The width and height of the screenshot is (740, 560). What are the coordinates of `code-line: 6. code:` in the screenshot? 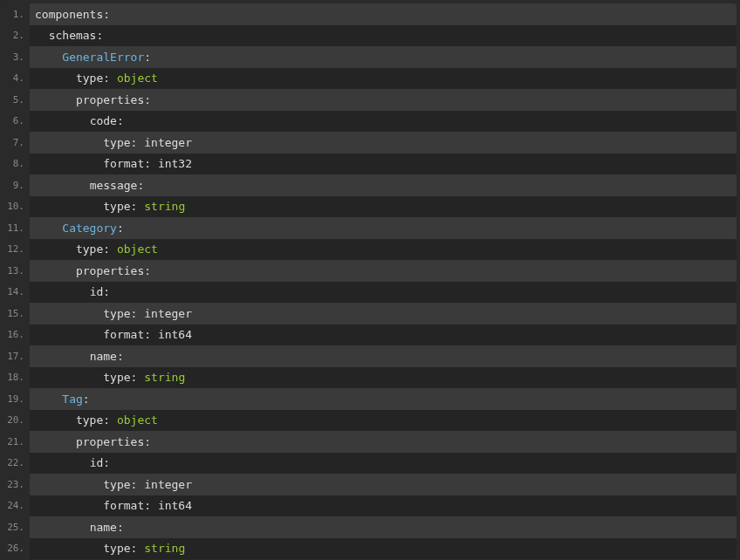 It's located at (370, 122).